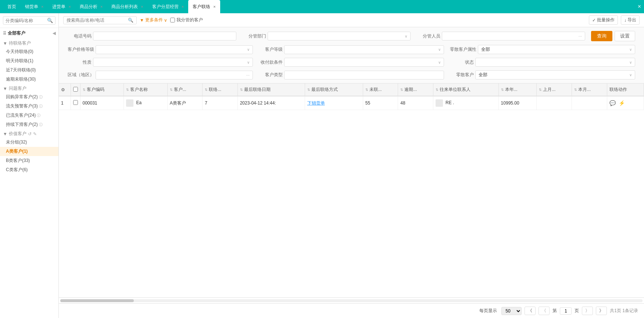 The width and height of the screenshot is (644, 318). Describe the element at coordinates (380, 103) in the screenshot. I see `cell-no-contact: 55` at that location.